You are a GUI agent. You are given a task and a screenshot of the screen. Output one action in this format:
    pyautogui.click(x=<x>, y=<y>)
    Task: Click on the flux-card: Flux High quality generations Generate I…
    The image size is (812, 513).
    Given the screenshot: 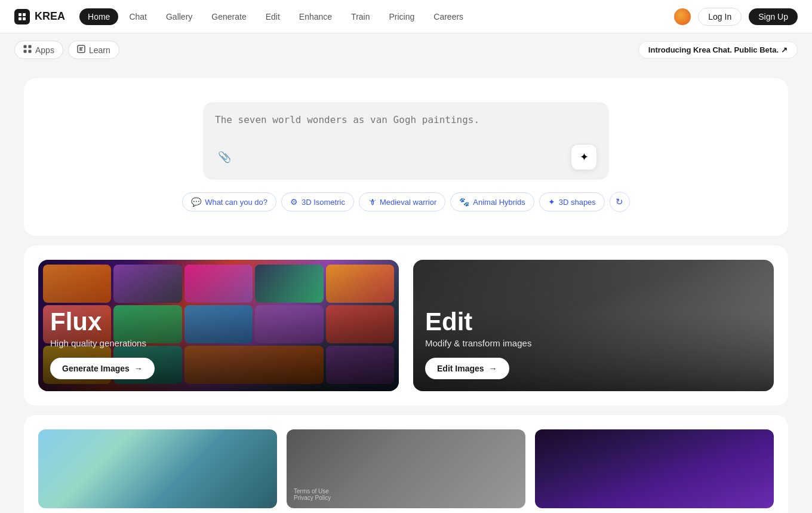 What is the action you would take?
    pyautogui.click(x=219, y=325)
    